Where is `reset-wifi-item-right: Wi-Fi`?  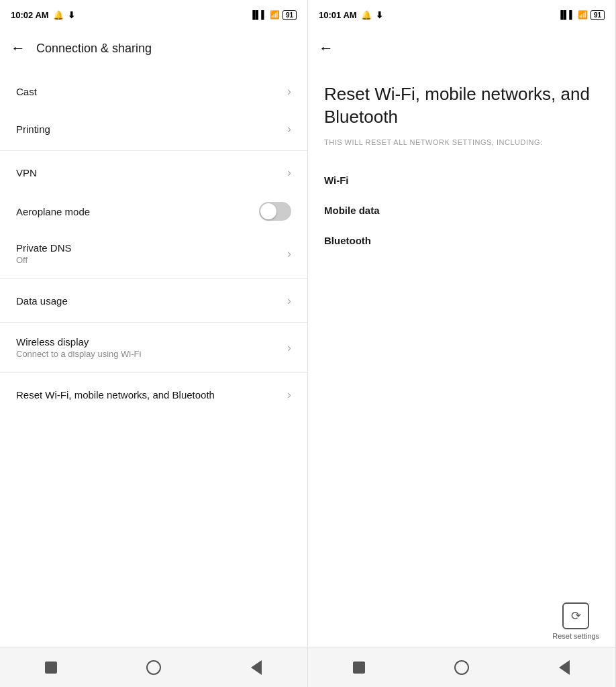 reset-wifi-item-right: Wi-Fi is located at coordinates (462, 180).